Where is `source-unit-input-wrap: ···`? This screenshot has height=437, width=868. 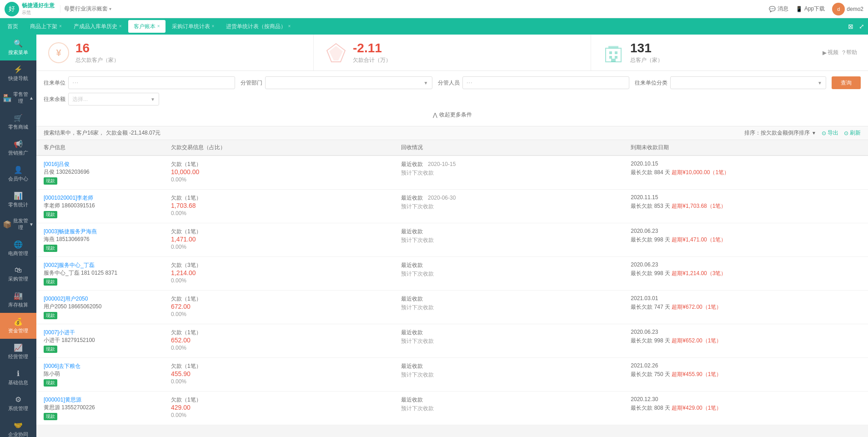
source-unit-input-wrap: ··· is located at coordinates (152, 83).